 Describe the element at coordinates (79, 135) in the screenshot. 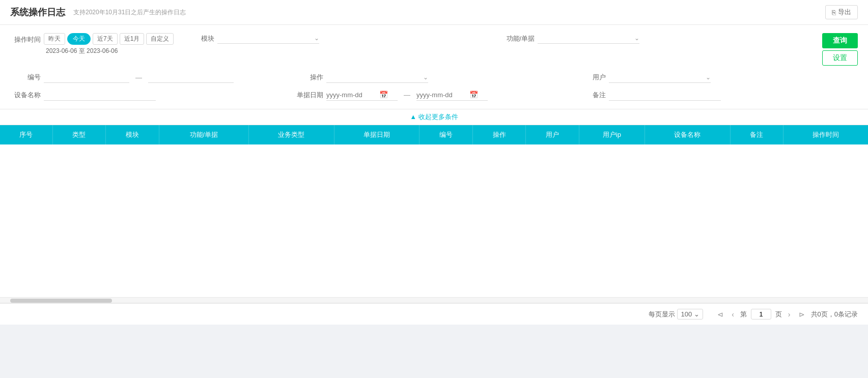

I see `col-type: 类型` at that location.